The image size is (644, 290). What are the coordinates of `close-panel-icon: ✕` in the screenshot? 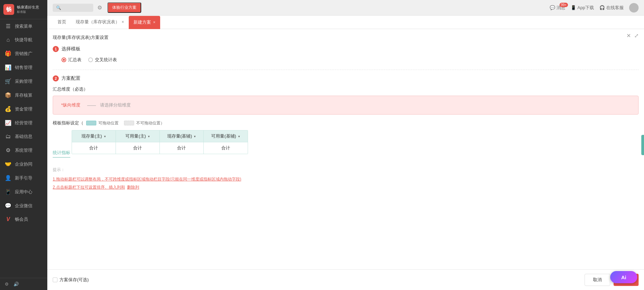 It's located at (628, 36).